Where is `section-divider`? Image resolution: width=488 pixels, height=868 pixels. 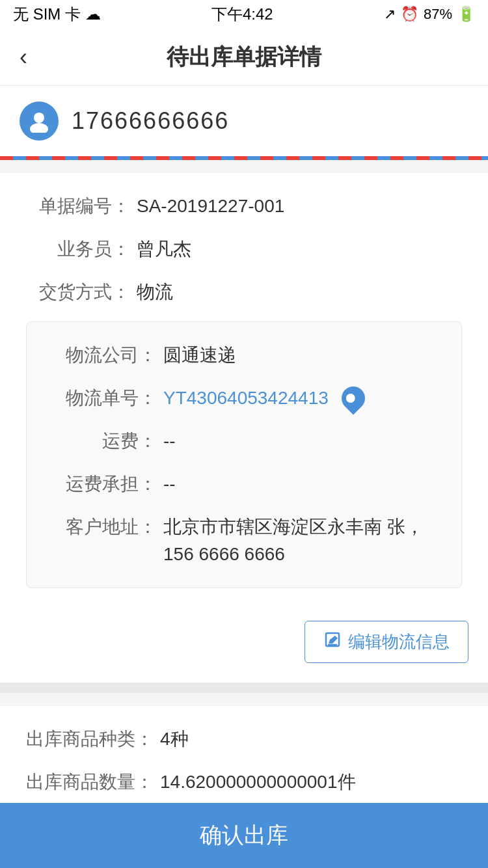
section-divider is located at coordinates (244, 688).